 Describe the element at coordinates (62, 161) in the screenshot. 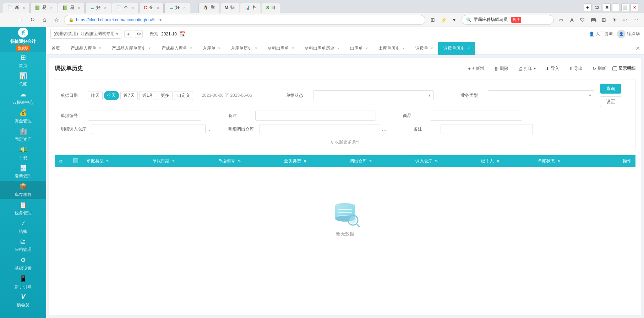

I see `th-gear: ⚙` at that location.